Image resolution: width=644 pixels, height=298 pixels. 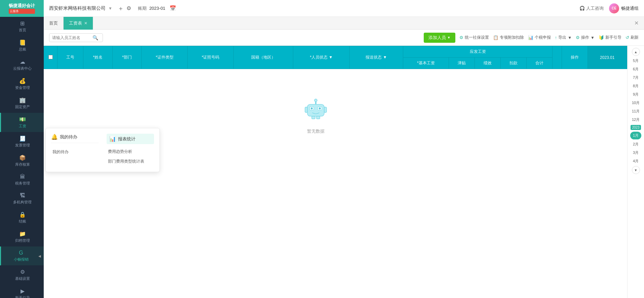 What do you see at coordinates (51, 58) in the screenshot?
I see `checkbox-column-header` at bounding box center [51, 58].